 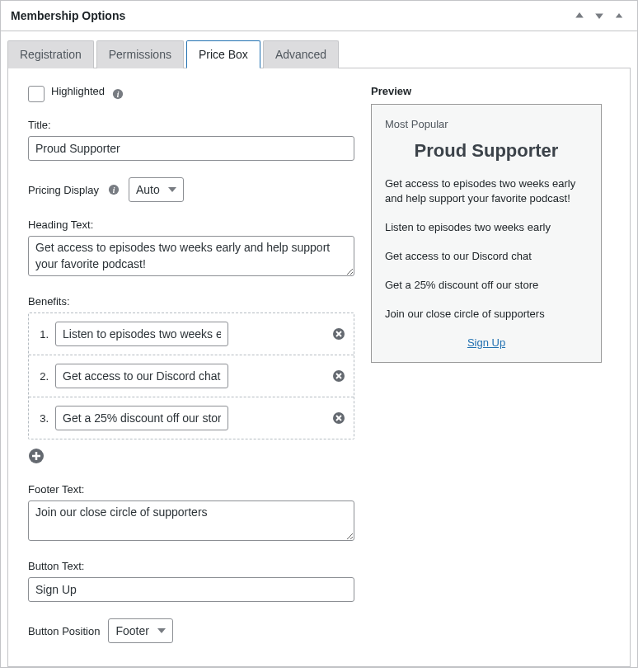 I want to click on benefit-number: 2., so click(x=43, y=376).